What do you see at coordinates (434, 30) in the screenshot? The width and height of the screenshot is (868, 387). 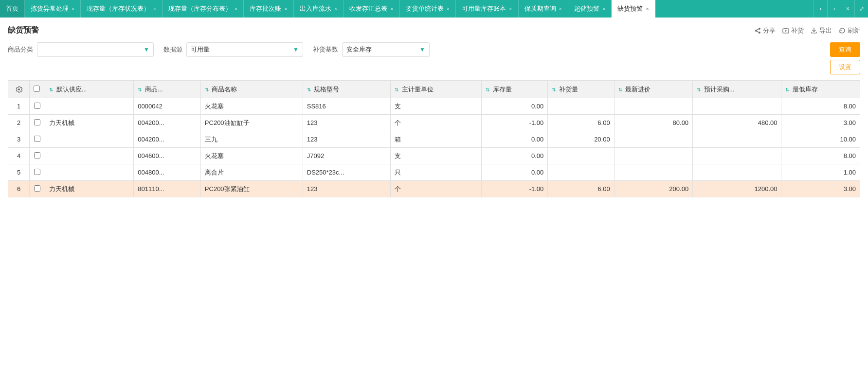 I see `page-header: 缺货预警 分享 补货` at bounding box center [434, 30].